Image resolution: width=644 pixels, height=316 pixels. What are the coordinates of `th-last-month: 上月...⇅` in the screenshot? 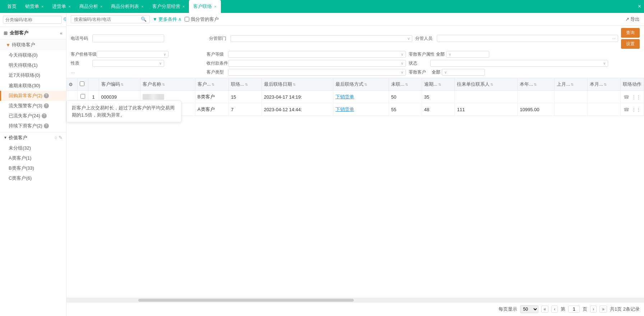 It's located at (571, 85).